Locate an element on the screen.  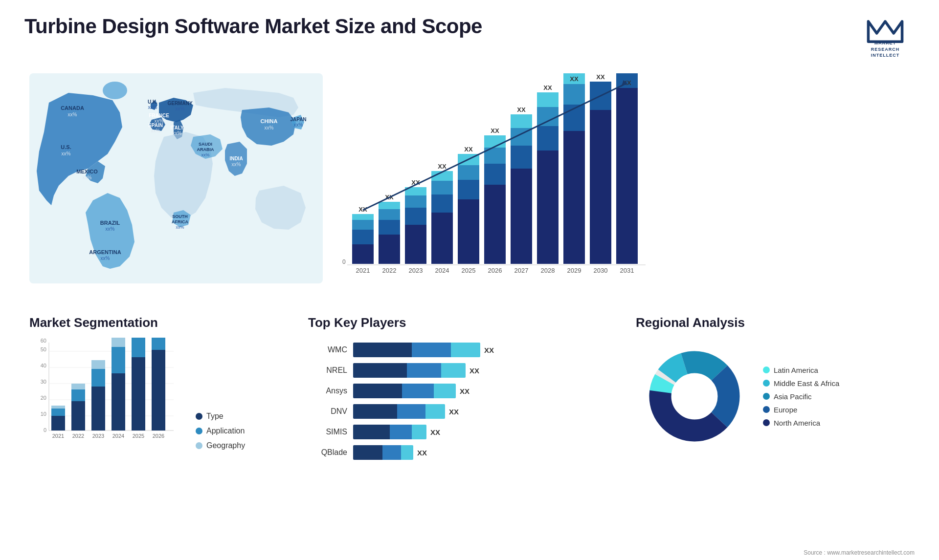
svg-text: ARGENTINA is located at coordinates (105, 252).